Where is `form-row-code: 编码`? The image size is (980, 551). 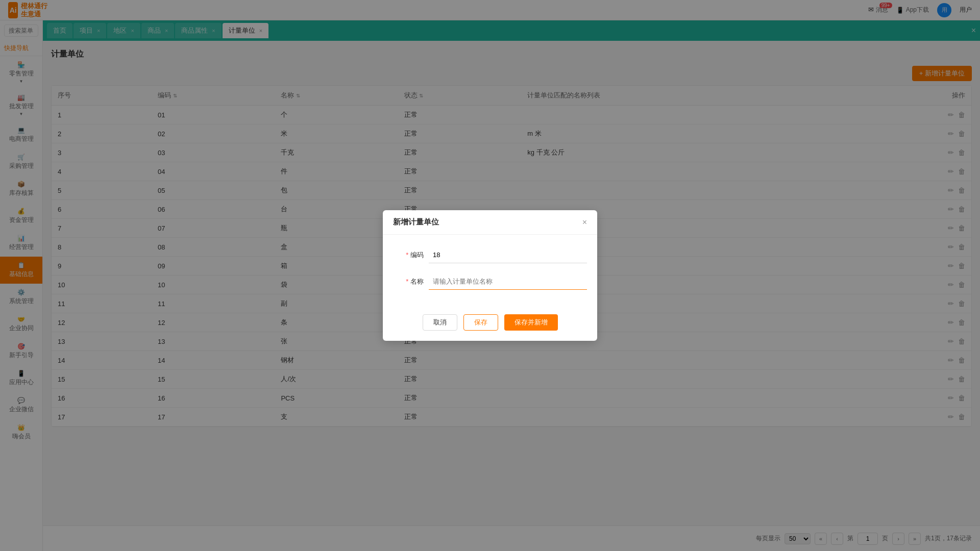 form-row-code: 编码 is located at coordinates (490, 255).